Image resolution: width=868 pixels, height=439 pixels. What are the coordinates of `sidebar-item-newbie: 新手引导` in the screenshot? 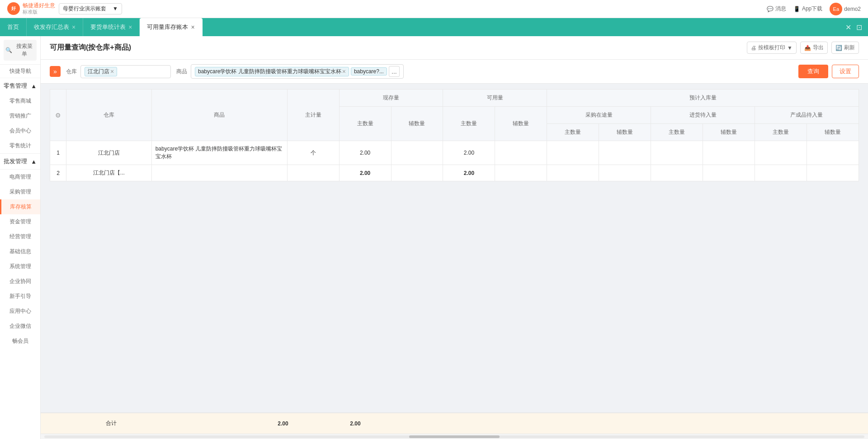 It's located at (20, 297).